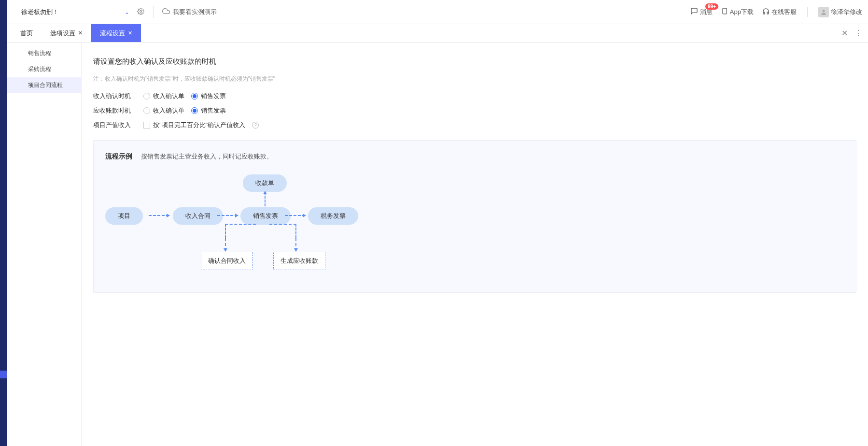  I want to click on header-right: 消息 99+ App下载 在线客服 徐泽华修改, so click(776, 12).